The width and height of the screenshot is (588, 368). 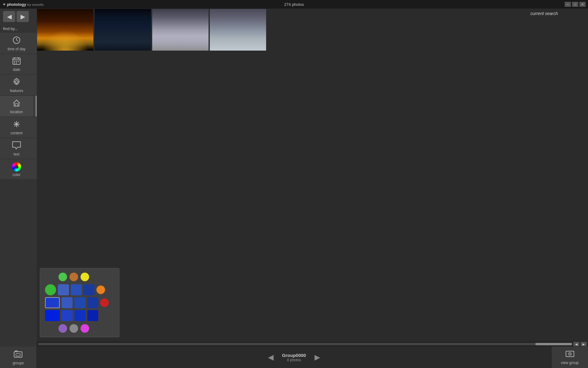 I want to click on scrollbar-area: ◀ ▶, so click(x=312, y=344).